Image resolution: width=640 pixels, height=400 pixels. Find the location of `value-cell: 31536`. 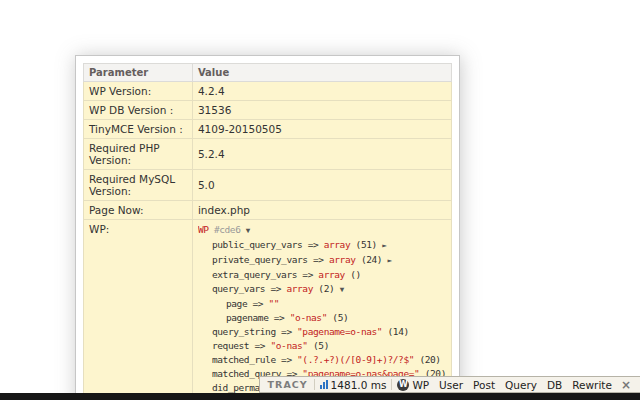

value-cell: 31536 is located at coordinates (322, 110).